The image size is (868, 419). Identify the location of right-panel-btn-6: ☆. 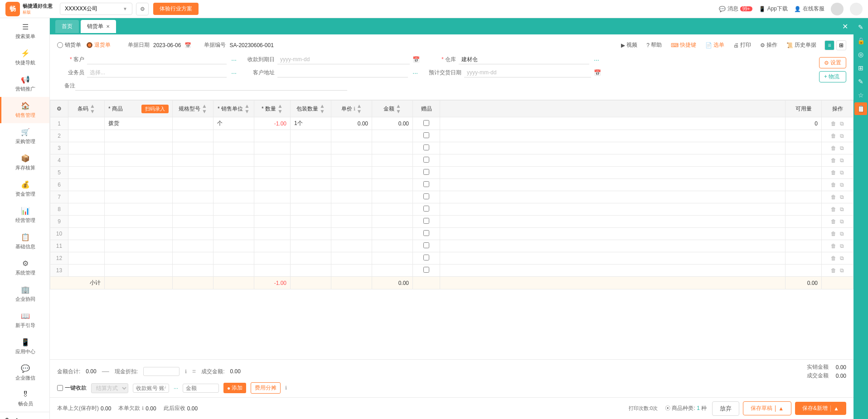
(861, 95).